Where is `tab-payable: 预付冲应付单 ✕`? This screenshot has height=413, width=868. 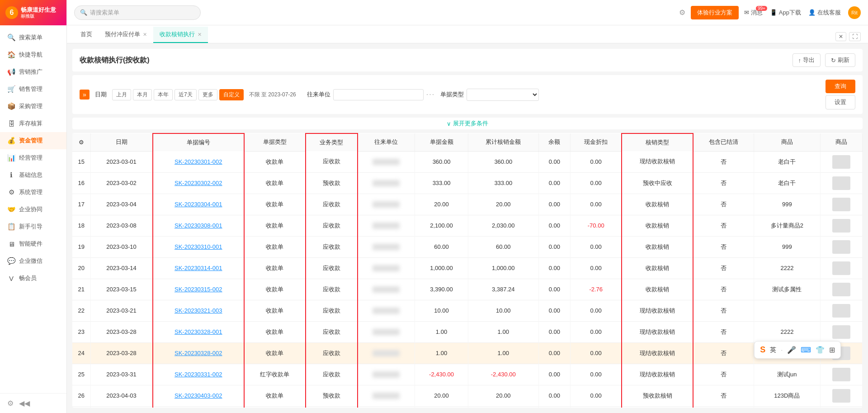 tab-payable: 预付冲应付单 ✕ is located at coordinates (126, 35).